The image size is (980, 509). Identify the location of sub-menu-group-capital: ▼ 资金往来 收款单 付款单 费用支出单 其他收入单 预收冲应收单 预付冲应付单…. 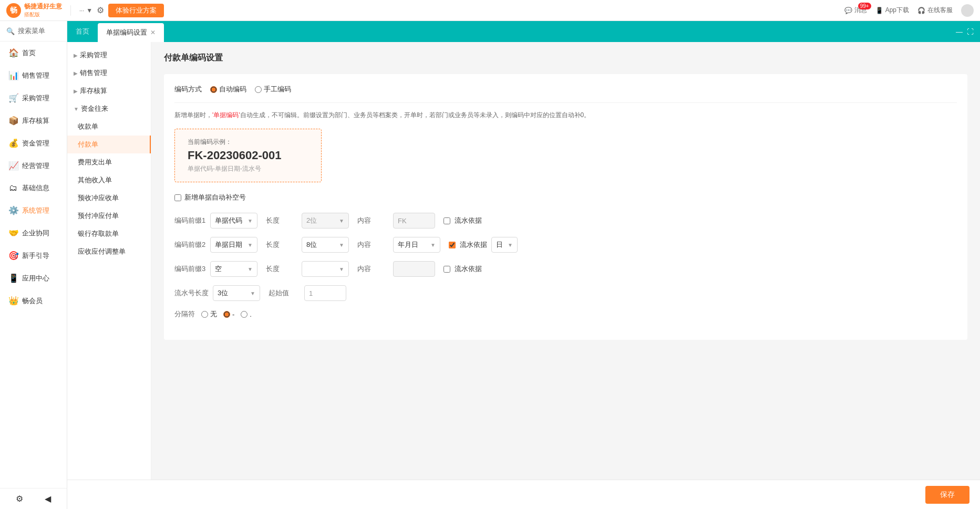
(109, 180).